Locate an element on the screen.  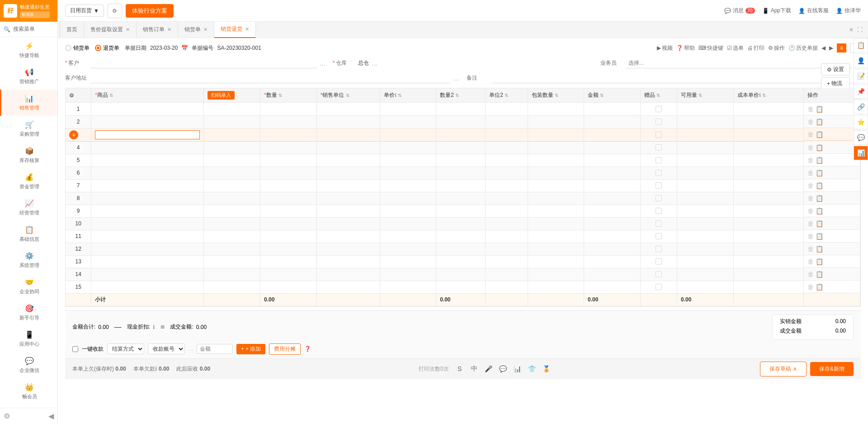
quantity2-sort-icon: ⇅ is located at coordinates (457, 95).